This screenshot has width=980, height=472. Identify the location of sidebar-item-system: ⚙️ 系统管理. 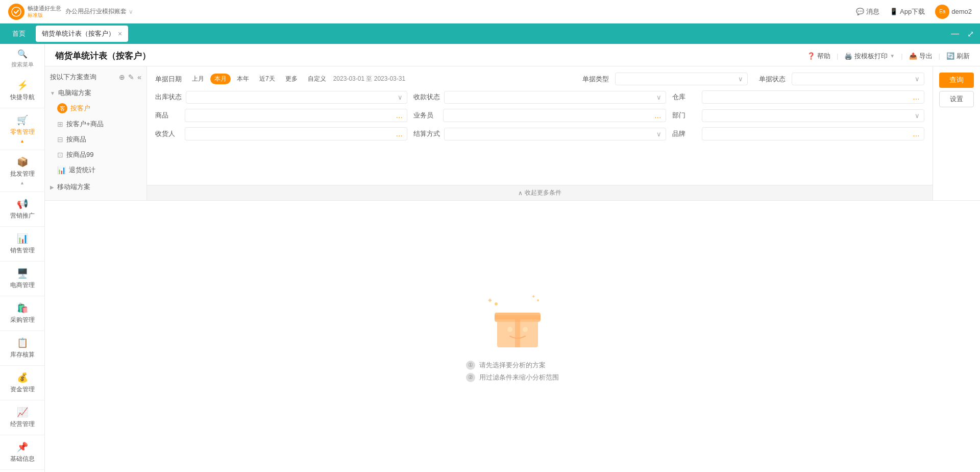
(22, 471).